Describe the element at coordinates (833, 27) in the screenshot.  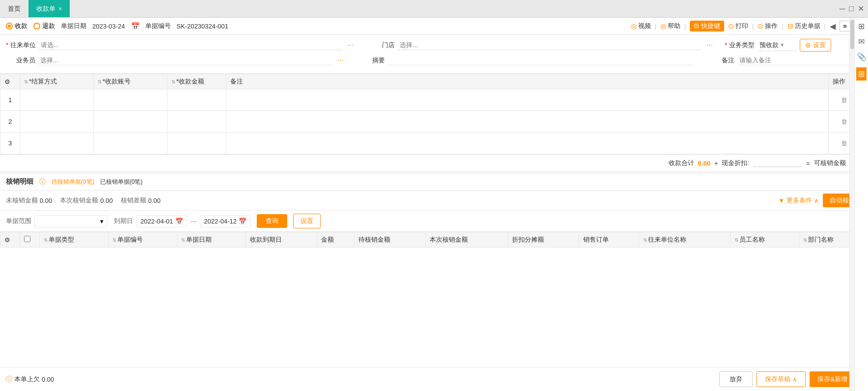
I see `nav-left-icon: ◀` at that location.